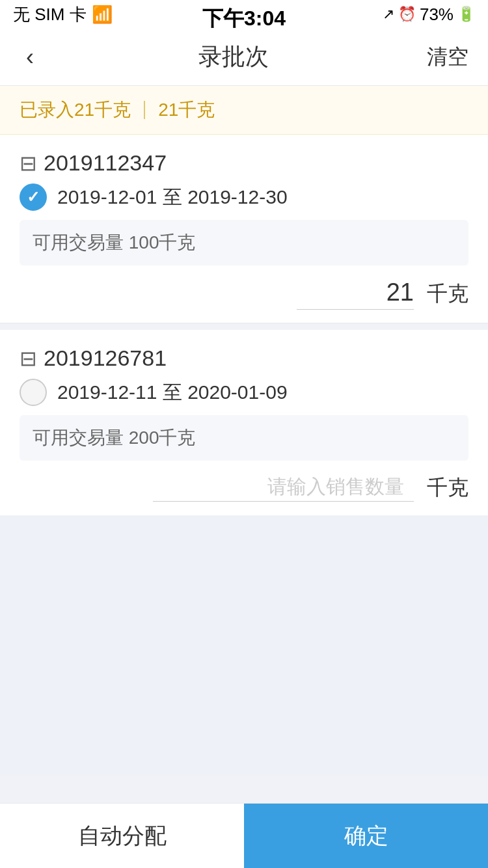 Image resolution: width=488 pixels, height=868 pixels. I want to click on wifi-icon: 📶, so click(102, 14).